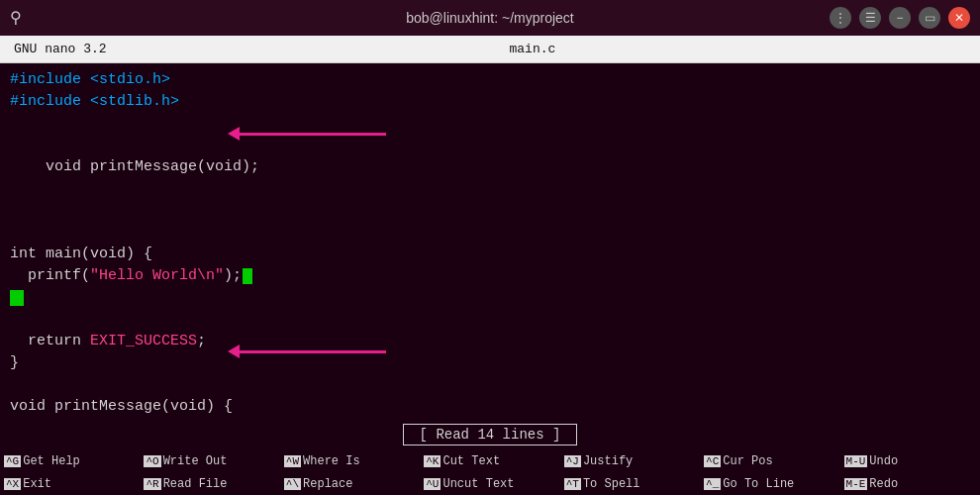 Image resolution: width=980 pixels, height=495 pixels. I want to click on sc-cut-text: ^K Cut Text, so click(489, 461).